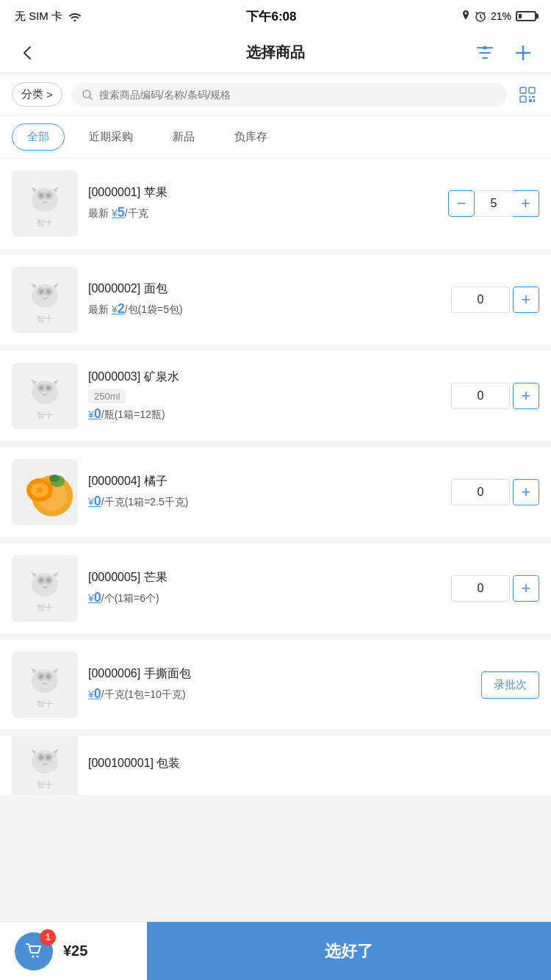 Image resolution: width=551 pixels, height=980 pixels. Describe the element at coordinates (510, 685) in the screenshot. I see `batch-button: 录批次` at that location.